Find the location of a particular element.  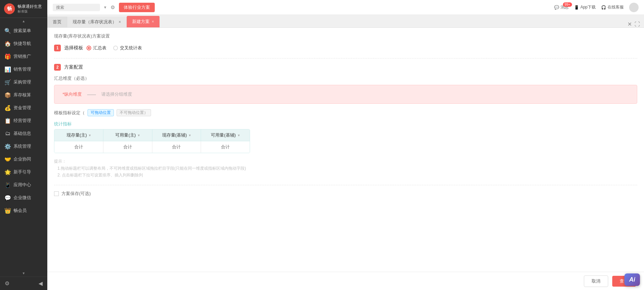

scroll-up-btn: ▲ is located at coordinates (24, 21).